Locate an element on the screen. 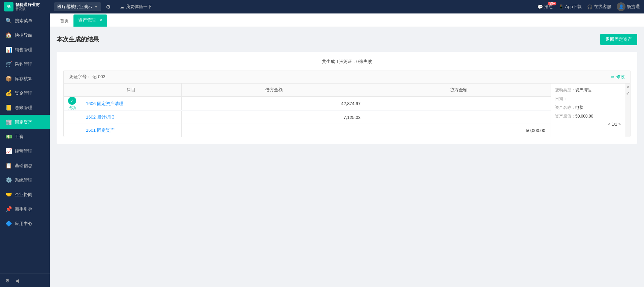  sidebar-item-quick-nav: 🏠 快捷导航 is located at coordinates (25, 35).